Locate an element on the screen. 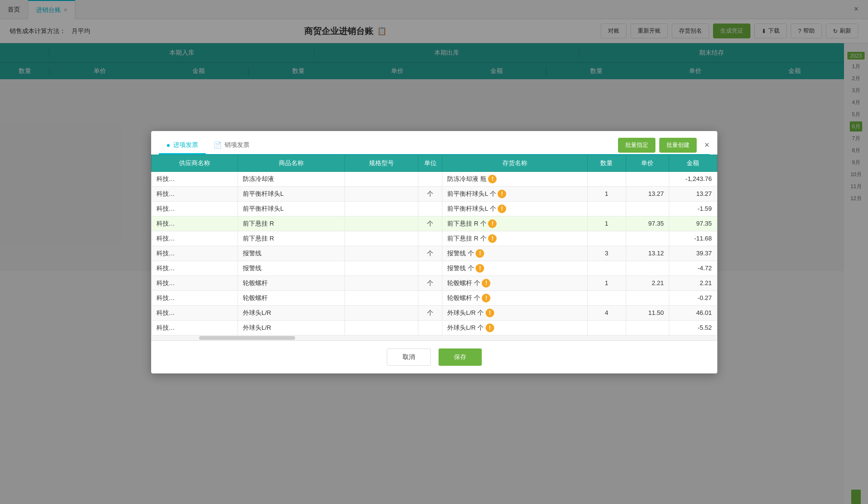  scrollbar-thumb is located at coordinates (247, 338).